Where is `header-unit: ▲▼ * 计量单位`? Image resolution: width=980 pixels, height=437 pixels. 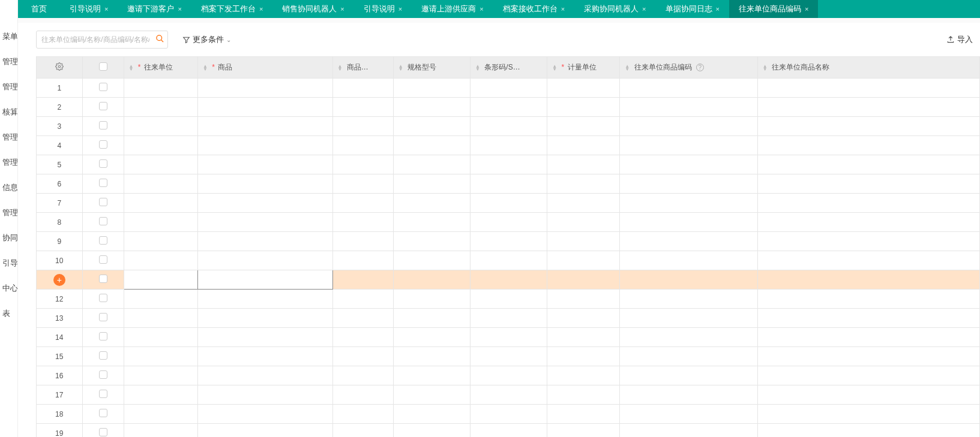
header-unit: ▲▼ * 计量单位 is located at coordinates (583, 68).